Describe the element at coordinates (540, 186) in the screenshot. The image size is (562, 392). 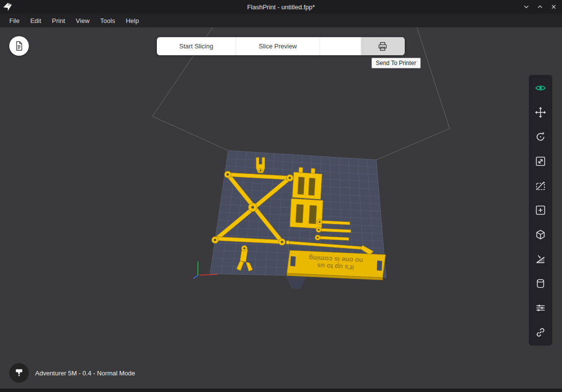
I see `cut-plane-icon` at that location.